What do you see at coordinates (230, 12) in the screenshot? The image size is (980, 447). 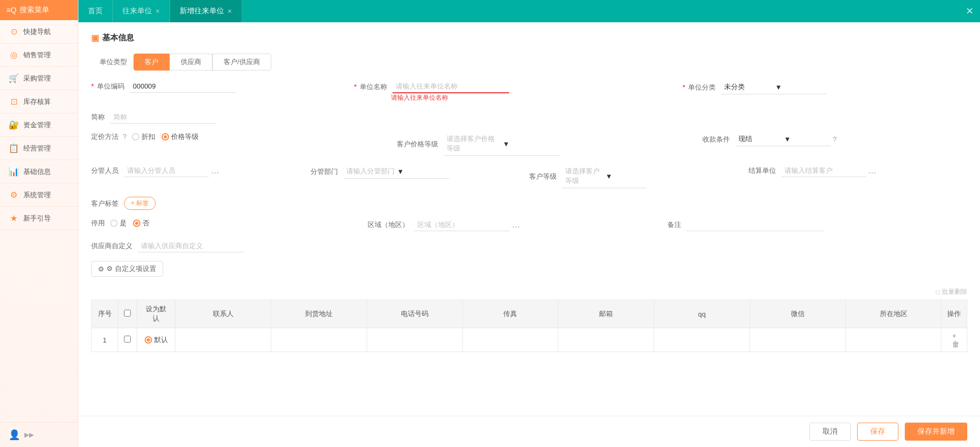 I see `tab-new-partner-close: ✕` at bounding box center [230, 12].